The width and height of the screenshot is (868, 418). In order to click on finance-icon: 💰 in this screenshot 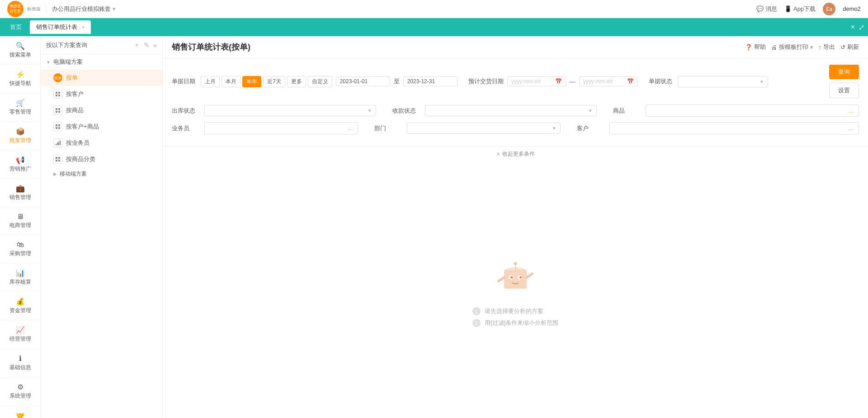, I will do `click(20, 301)`.